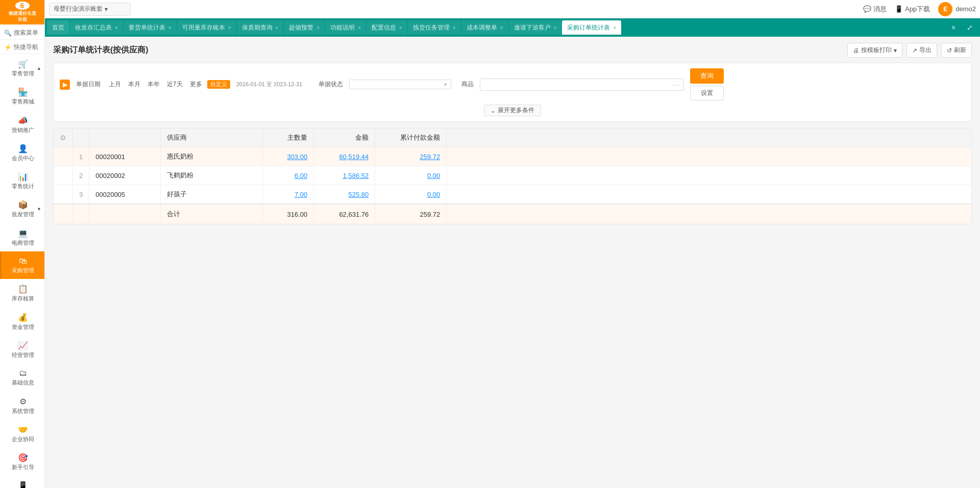 This screenshot has height=488, width=980. Describe the element at coordinates (288, 175) in the screenshot. I see `table-cell-quantity: 6.00` at that location.